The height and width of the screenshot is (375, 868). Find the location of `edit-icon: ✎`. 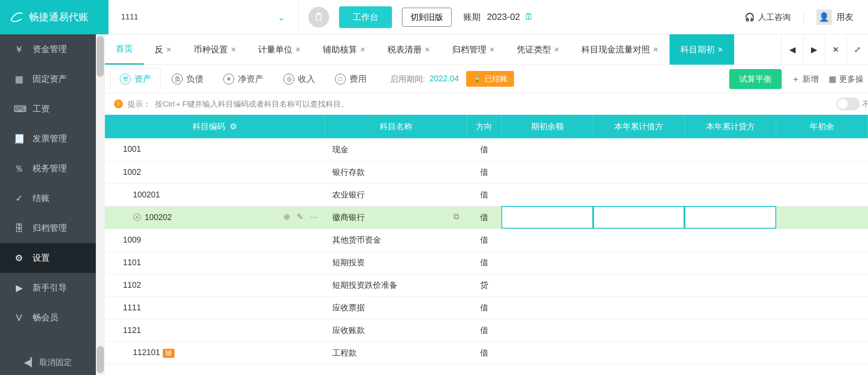

edit-icon: ✎ is located at coordinates (300, 217).